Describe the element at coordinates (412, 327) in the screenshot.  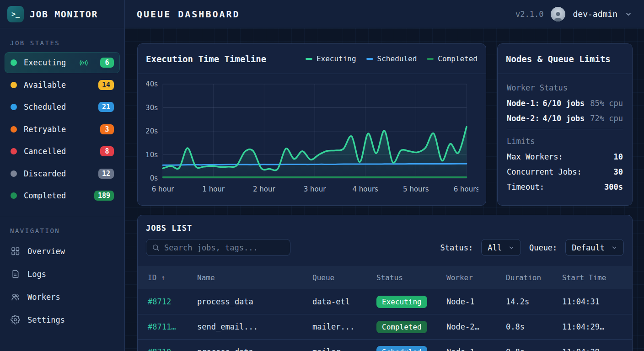
I see `job-status-cell: Completed` at that location.